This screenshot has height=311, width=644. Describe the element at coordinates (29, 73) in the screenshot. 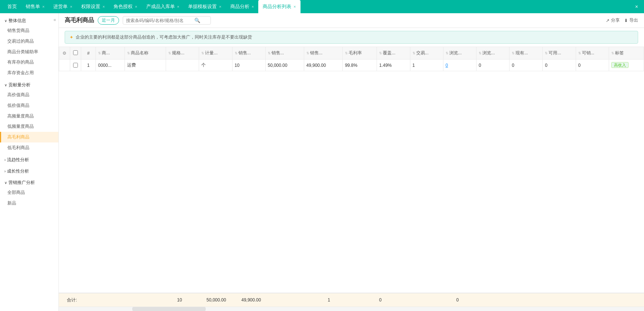

I see `sidebar-item-inventory-capital: 库存资金占用` at that location.